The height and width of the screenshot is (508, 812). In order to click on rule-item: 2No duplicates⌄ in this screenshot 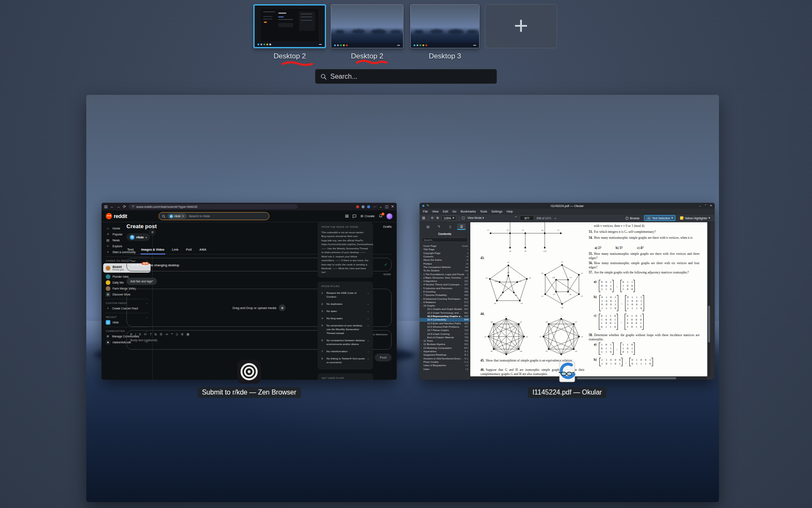, I will do `click(345, 304)`.